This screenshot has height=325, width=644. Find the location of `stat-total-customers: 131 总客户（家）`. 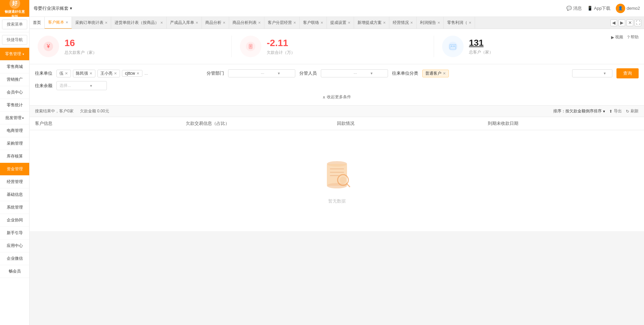

stat-total-customers: 131 总客户（家） is located at coordinates (539, 46).